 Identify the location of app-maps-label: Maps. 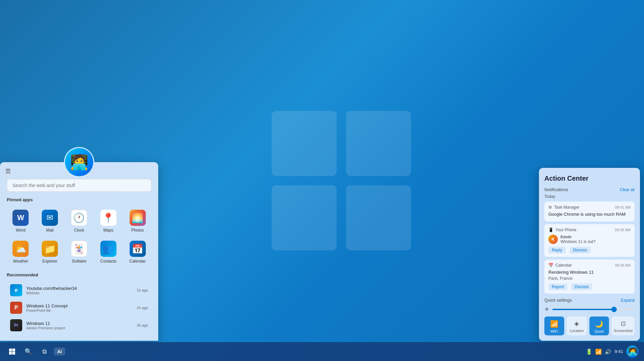
(108, 230).